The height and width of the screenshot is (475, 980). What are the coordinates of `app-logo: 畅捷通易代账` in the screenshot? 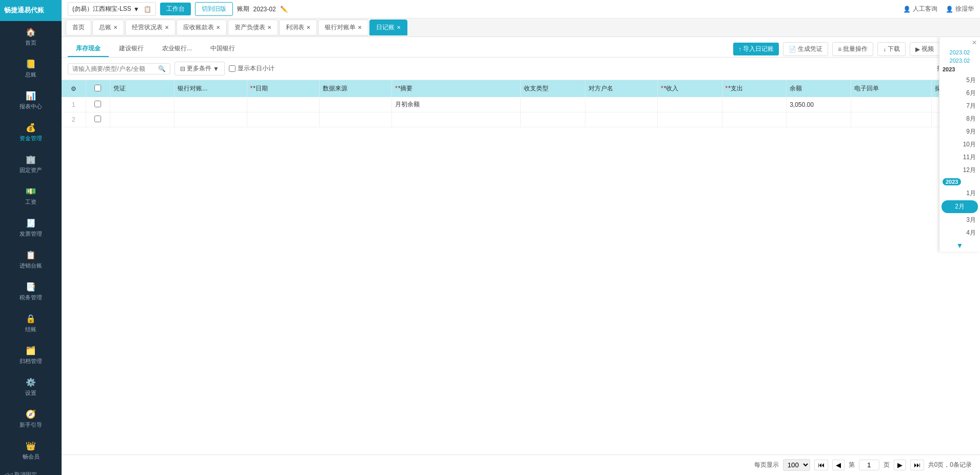 It's located at (31, 10).